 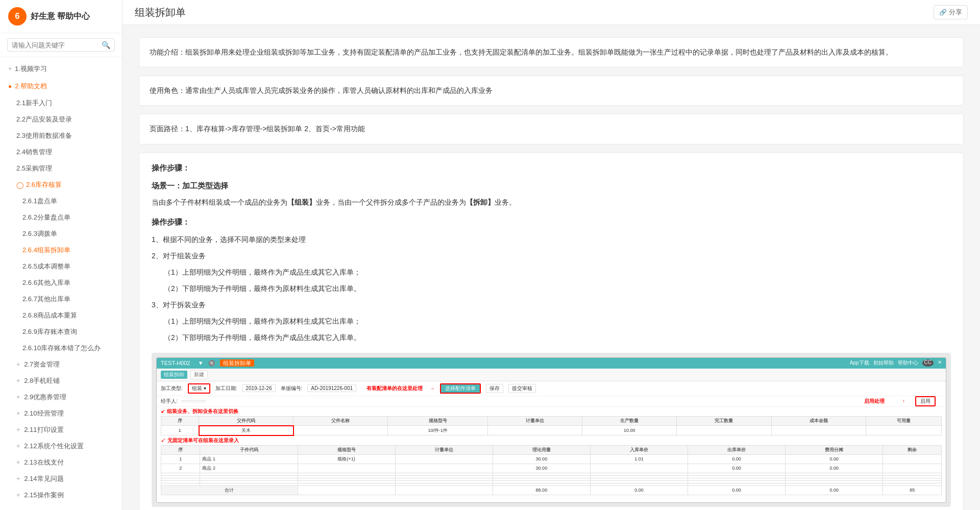 What do you see at coordinates (57, 45) in the screenshot?
I see `search-input` at bounding box center [57, 45].